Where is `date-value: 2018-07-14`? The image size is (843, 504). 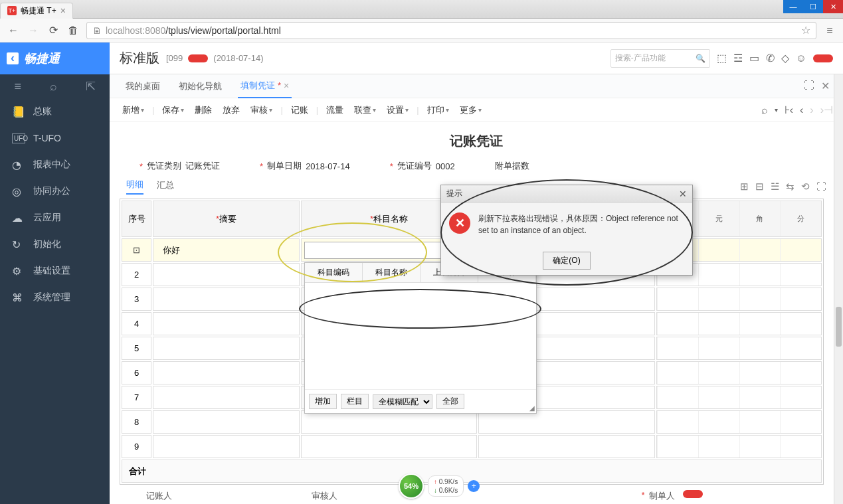 date-value: 2018-07-14 is located at coordinates (328, 166).